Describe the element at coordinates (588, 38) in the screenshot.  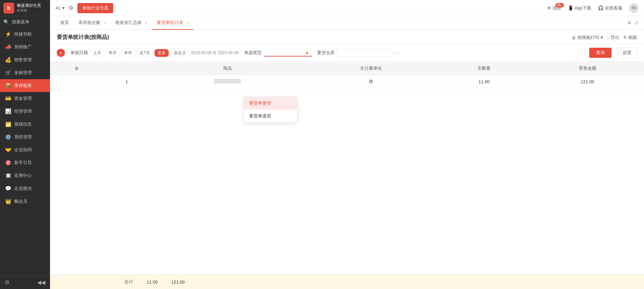
I see `print-template-btn: 🖨 按模板打印 ▾` at that location.